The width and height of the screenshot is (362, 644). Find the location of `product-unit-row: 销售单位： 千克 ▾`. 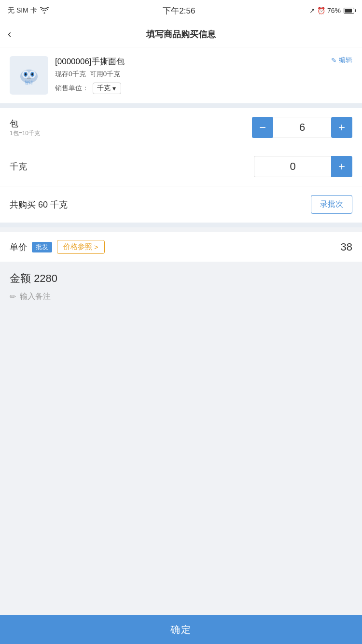

product-unit-row: 销售单位： 千克 ▾ is located at coordinates (204, 88).